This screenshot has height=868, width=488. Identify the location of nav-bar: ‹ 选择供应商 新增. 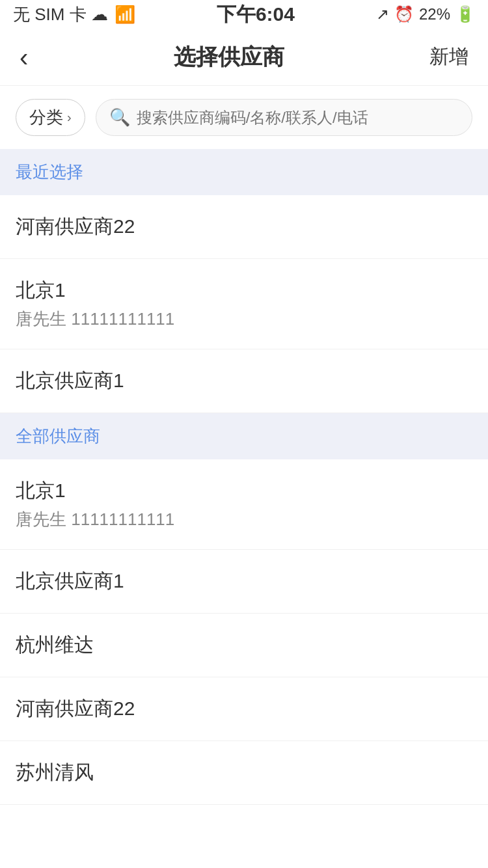
(244, 57).